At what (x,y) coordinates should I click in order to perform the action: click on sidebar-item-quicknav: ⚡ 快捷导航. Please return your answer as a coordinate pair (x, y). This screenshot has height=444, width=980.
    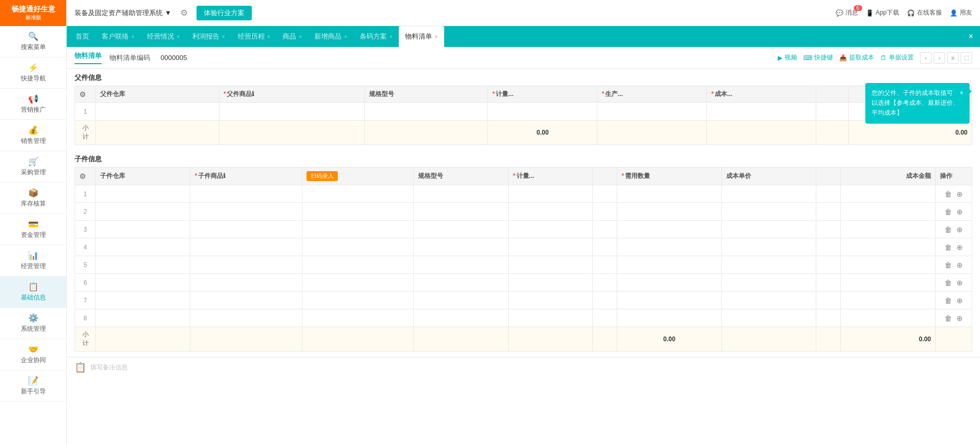
    Looking at the image, I should click on (33, 73).